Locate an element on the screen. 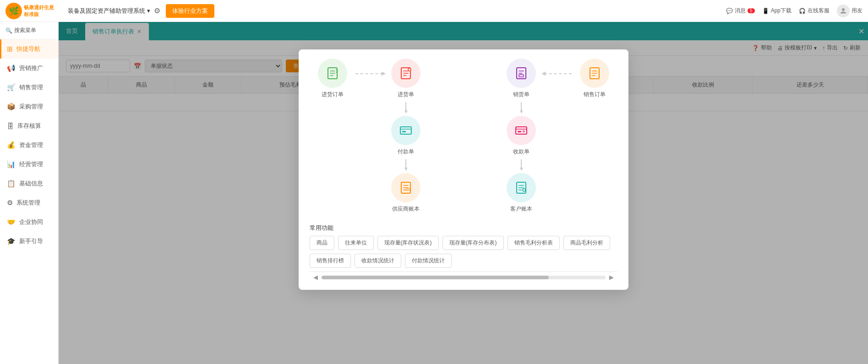  purchase-icon: 📦 is located at coordinates (11, 107).